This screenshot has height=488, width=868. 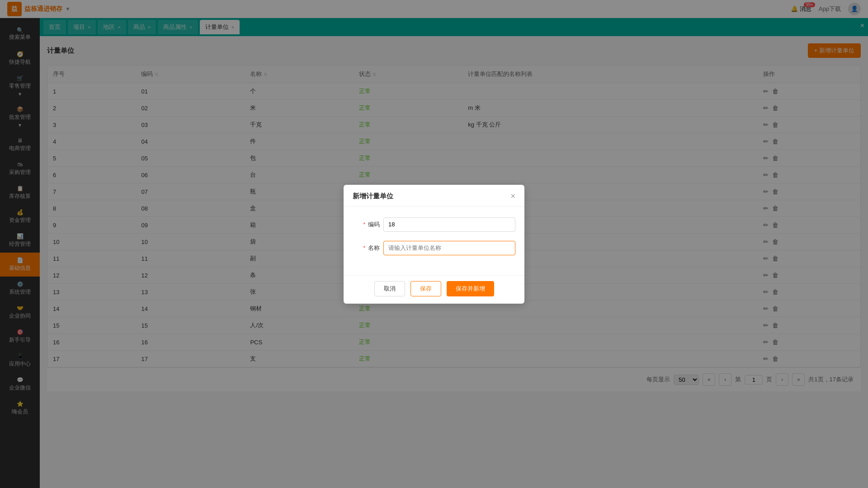 What do you see at coordinates (390, 289) in the screenshot?
I see `cancel-button: 取消` at bounding box center [390, 289].